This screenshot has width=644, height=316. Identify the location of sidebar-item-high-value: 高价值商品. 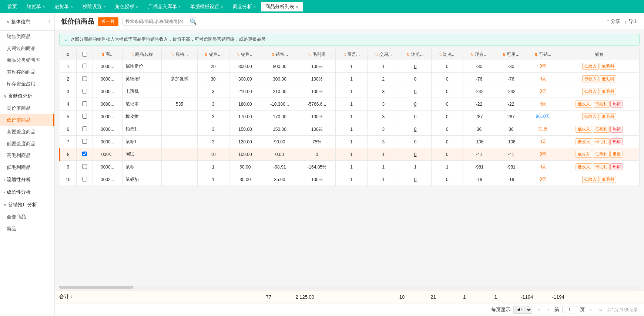
(27, 108).